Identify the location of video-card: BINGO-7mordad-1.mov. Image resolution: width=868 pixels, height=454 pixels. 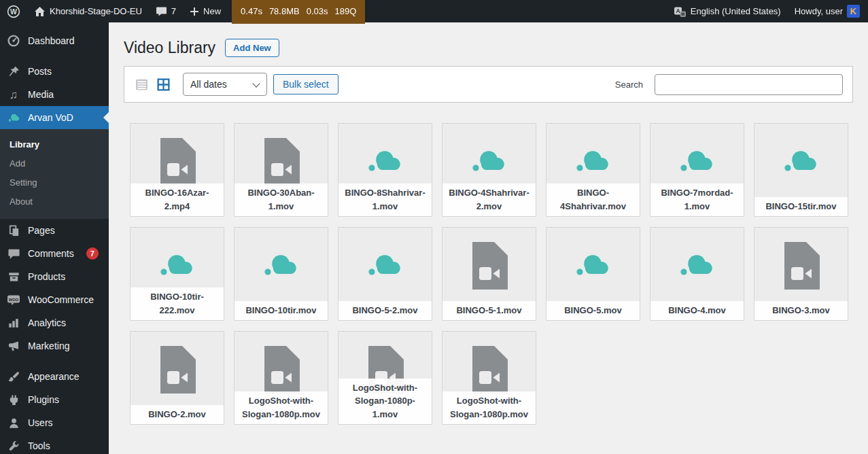
(697, 170).